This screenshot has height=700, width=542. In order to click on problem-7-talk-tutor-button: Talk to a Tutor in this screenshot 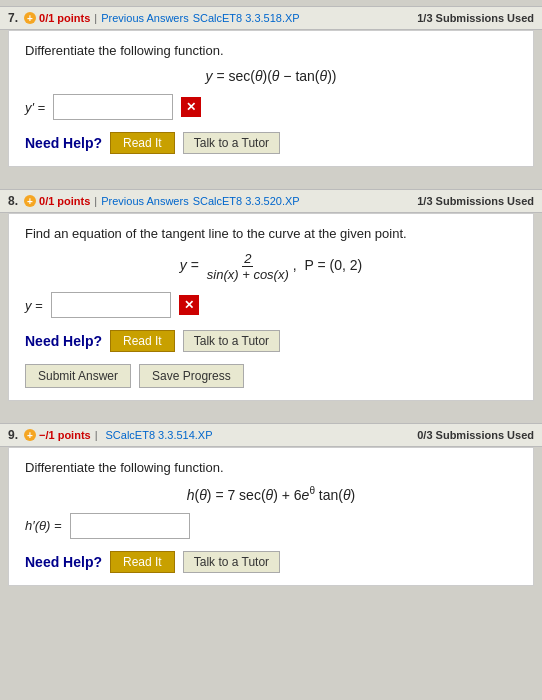, I will do `click(232, 143)`.